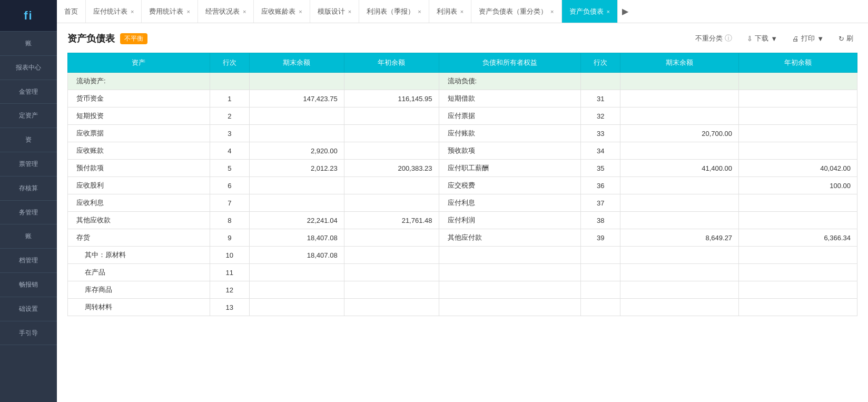 Image resolution: width=868 pixels, height=402 pixels. Describe the element at coordinates (510, 134) in the screenshot. I see `liab-cell: 应付账款` at that location.